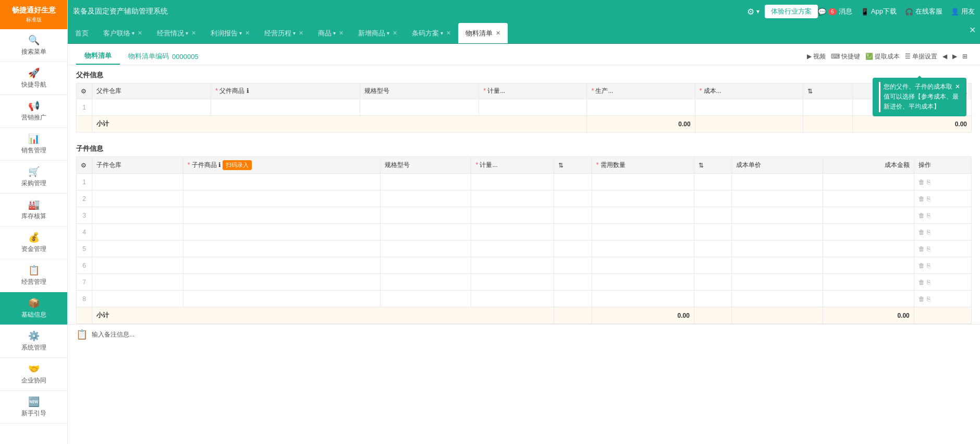  I want to click on nav-tab-close-customer: ✕, so click(140, 33).